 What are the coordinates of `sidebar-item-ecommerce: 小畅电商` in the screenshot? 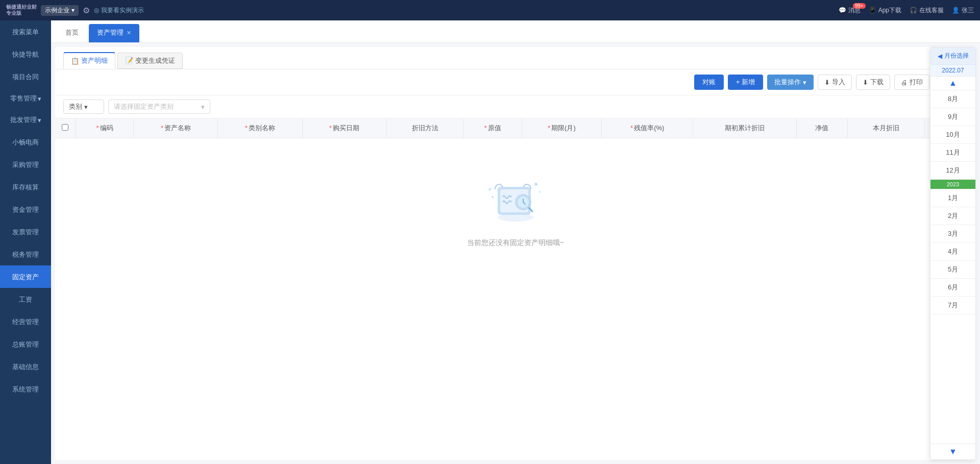 It's located at (26, 142).